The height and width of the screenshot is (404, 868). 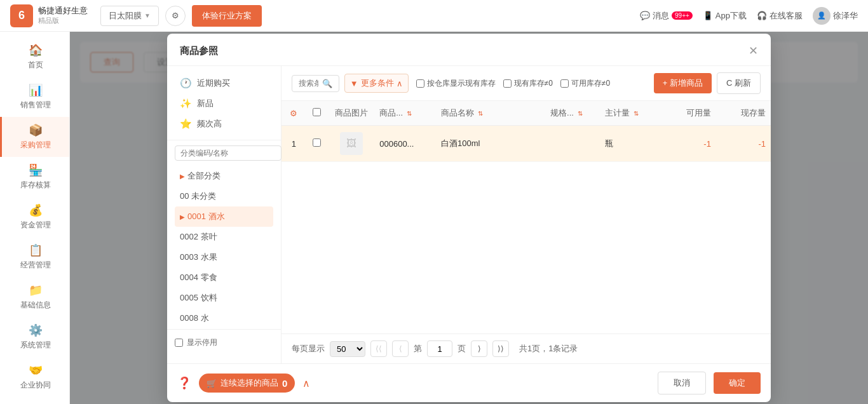 What do you see at coordinates (247, 383) in the screenshot?
I see `cart-button: 🛒 连续选择的商品 0` at bounding box center [247, 383].